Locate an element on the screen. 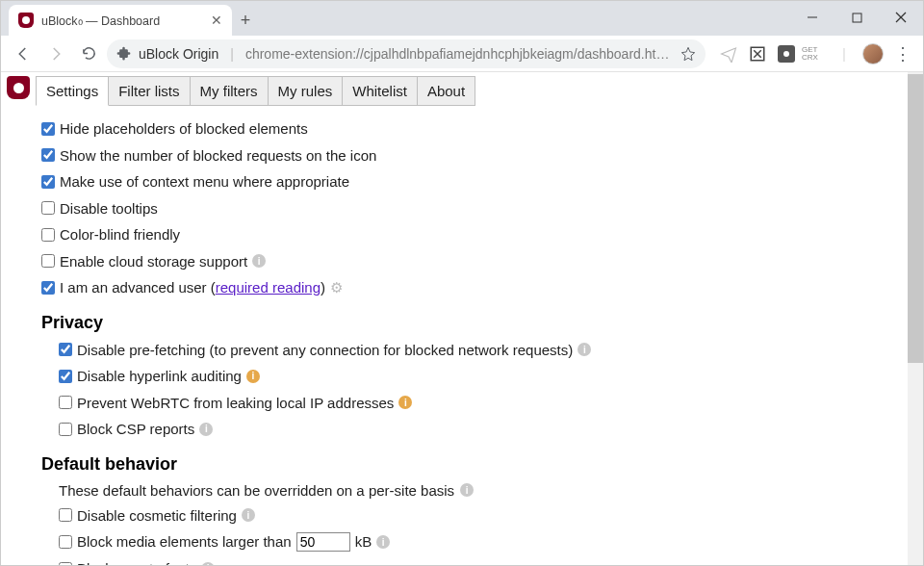  checkbox-csp is located at coordinates (65, 429).